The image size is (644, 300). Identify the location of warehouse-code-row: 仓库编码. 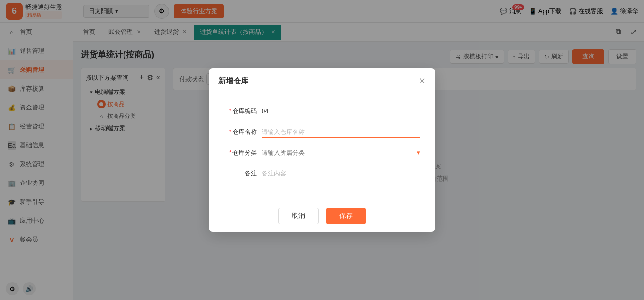
(322, 111).